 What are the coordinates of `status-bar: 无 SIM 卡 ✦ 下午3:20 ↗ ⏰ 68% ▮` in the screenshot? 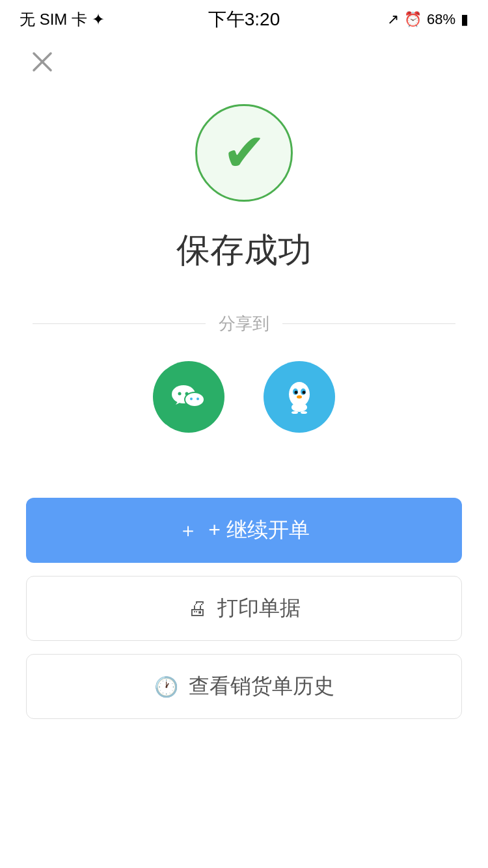 It's located at (244, 20).